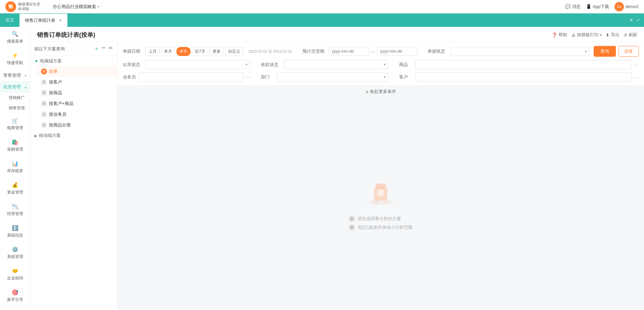 The width and height of the screenshot is (644, 310). I want to click on delivery-status-select, so click(198, 64).